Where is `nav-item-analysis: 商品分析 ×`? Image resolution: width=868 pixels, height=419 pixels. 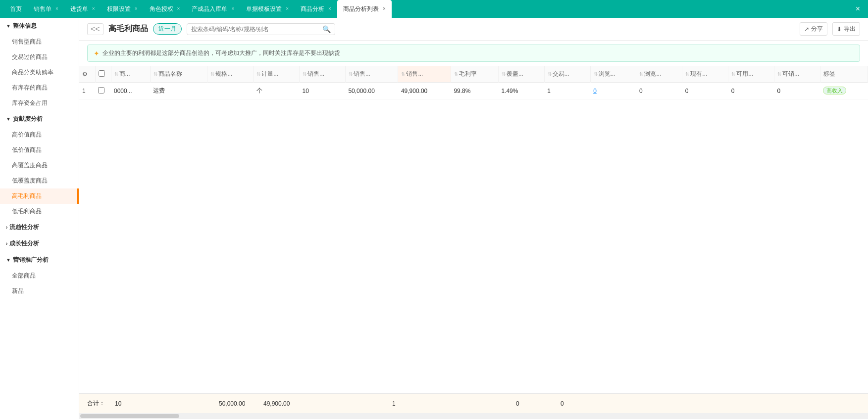
nav-item-analysis: 商品分析 × is located at coordinates (316, 9).